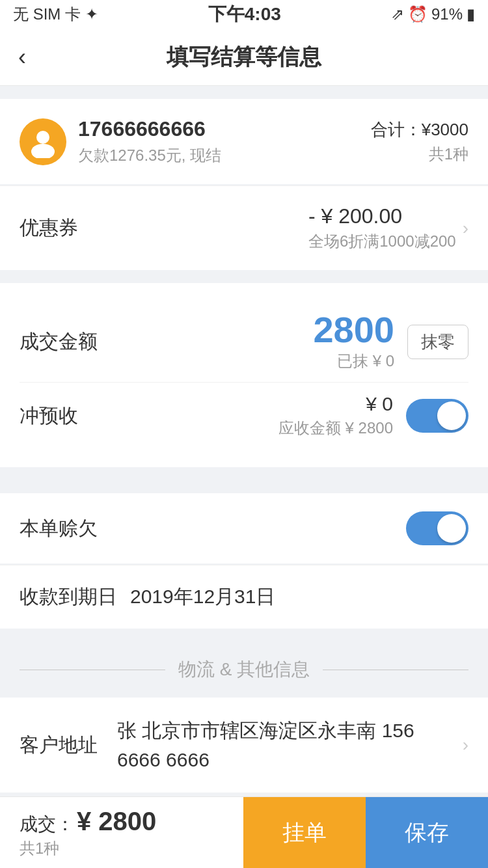  I want to click on total-label: 合计：¥3000, so click(420, 130).